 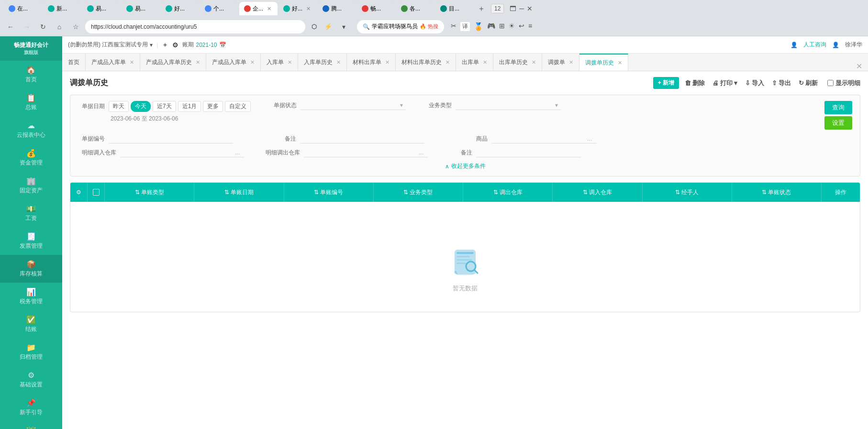 What do you see at coordinates (777, 192) in the screenshot?
I see `th-doc-status: ⇅ 单账状态` at bounding box center [777, 192].